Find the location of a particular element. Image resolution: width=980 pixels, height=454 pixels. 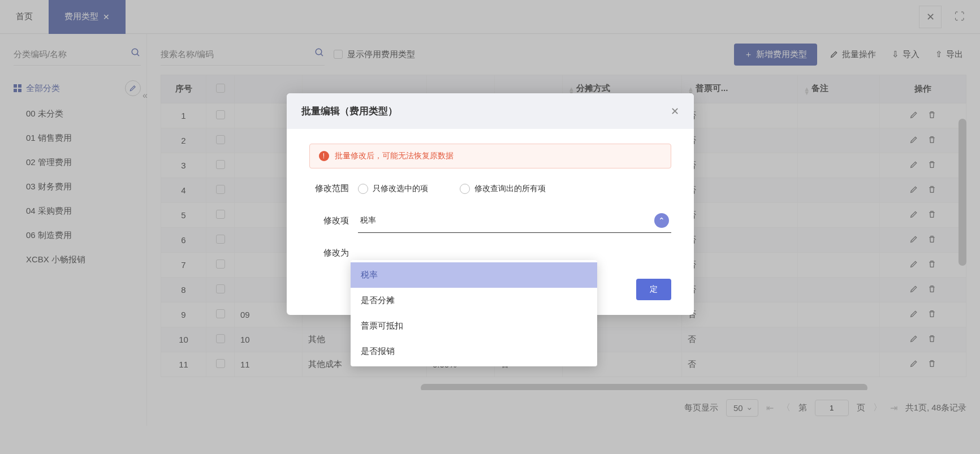

warning-icon: ! is located at coordinates (324, 156).